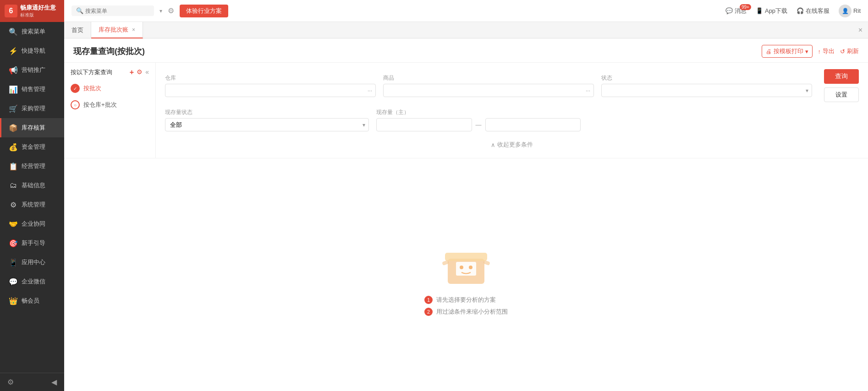  What do you see at coordinates (533, 125) in the screenshot?
I see `stock-qty-to` at bounding box center [533, 125].